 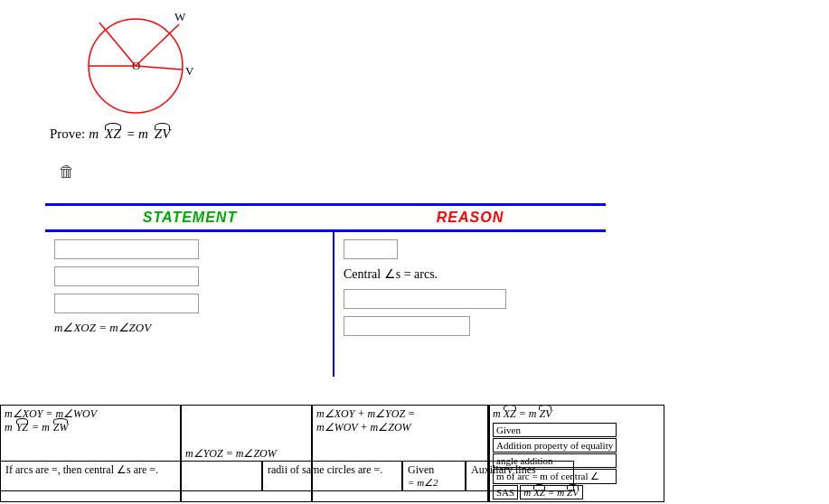 What do you see at coordinates (136, 63) in the screenshot?
I see `circle-diagram: O W V` at bounding box center [136, 63].